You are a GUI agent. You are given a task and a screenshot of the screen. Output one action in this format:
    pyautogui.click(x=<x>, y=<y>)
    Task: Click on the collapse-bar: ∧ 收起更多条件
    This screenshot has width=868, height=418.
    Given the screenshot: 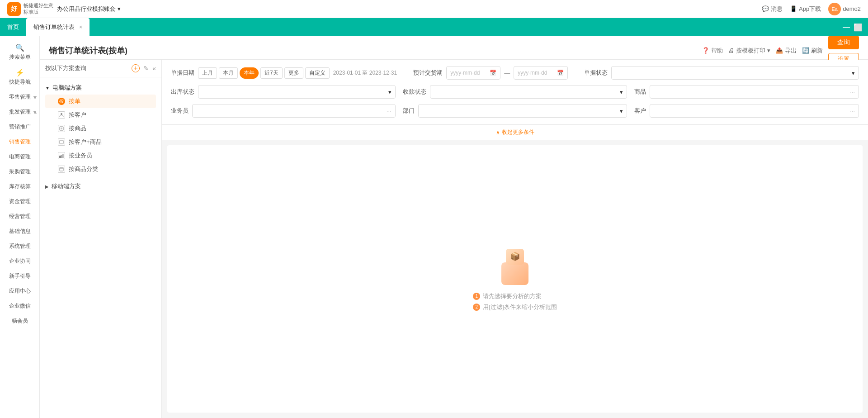 What is the action you would take?
    pyautogui.click(x=515, y=132)
    